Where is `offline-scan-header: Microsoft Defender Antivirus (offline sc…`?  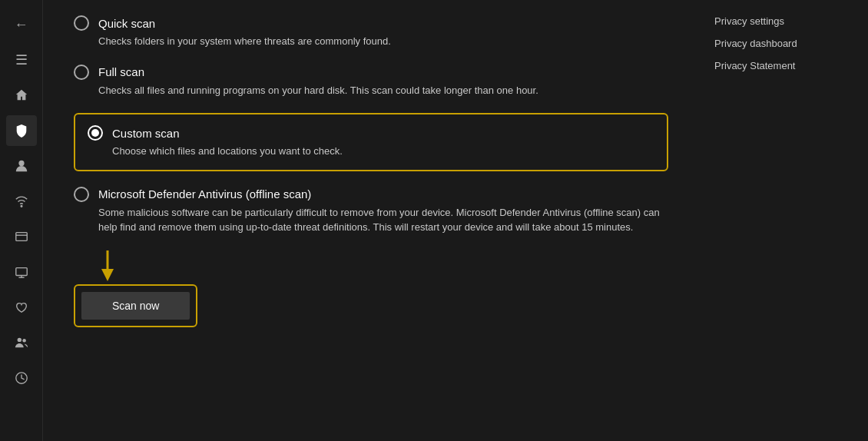
offline-scan-header: Microsoft Defender Antivirus (offline sc… is located at coordinates (371, 194).